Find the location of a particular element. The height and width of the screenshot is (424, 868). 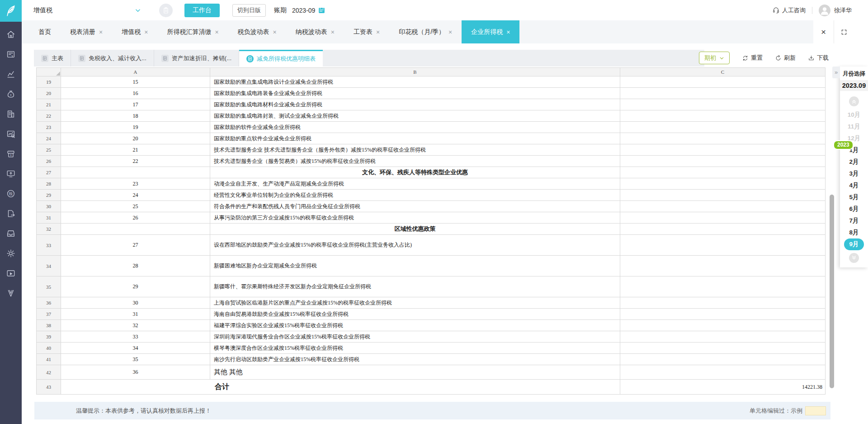

cell-b: 海南自由贸易港鼓励类企业减按15%税率征收企业所得税 is located at coordinates (415, 314).